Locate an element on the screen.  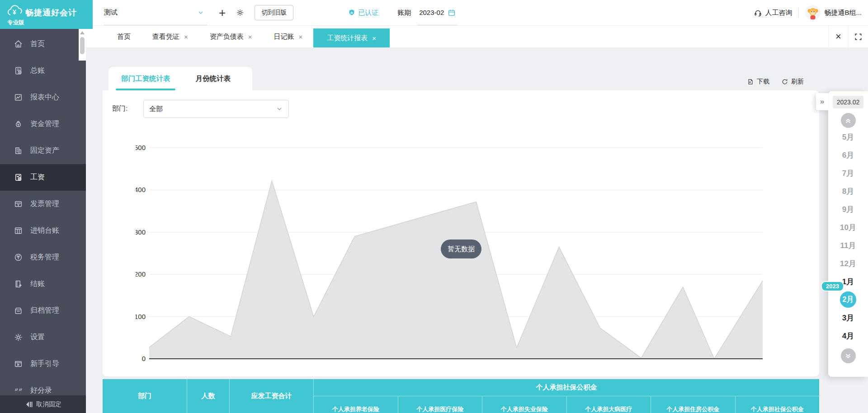
invoice-icon is located at coordinates (18, 204).